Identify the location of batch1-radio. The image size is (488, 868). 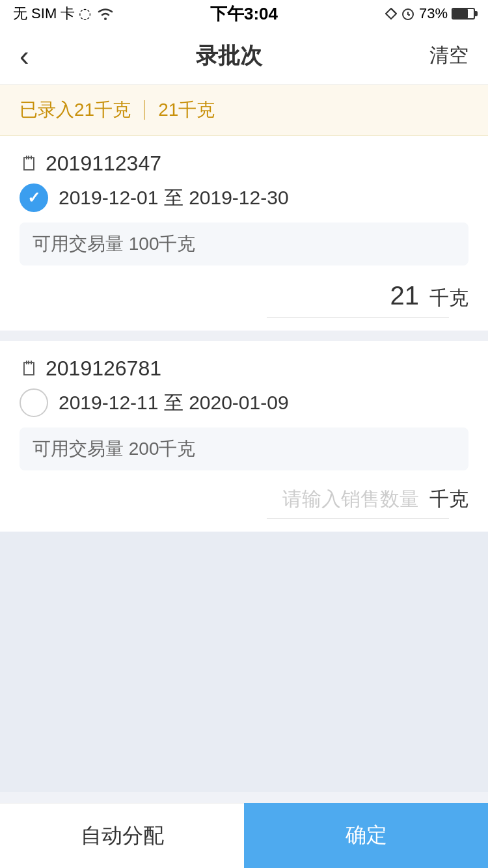
(34, 198).